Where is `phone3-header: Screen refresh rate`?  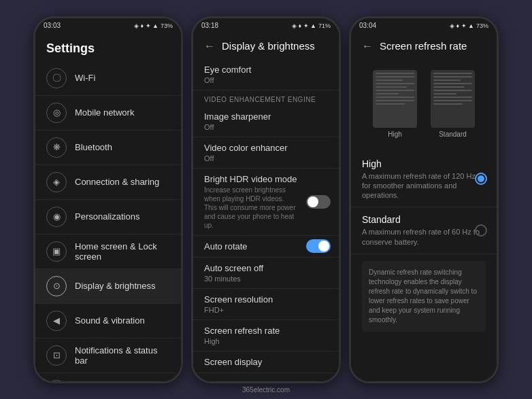
phone3-header: Screen refresh rate is located at coordinates (423, 46).